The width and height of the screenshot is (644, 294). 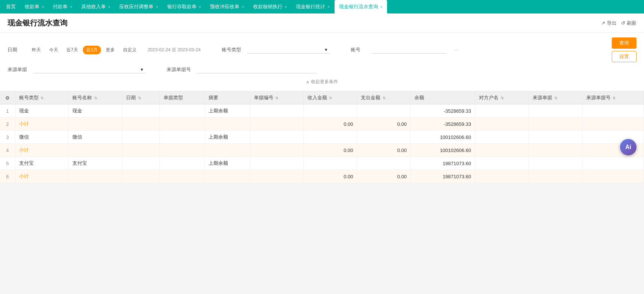 I want to click on date-btn-yesterday: 昨天, so click(x=36, y=50).